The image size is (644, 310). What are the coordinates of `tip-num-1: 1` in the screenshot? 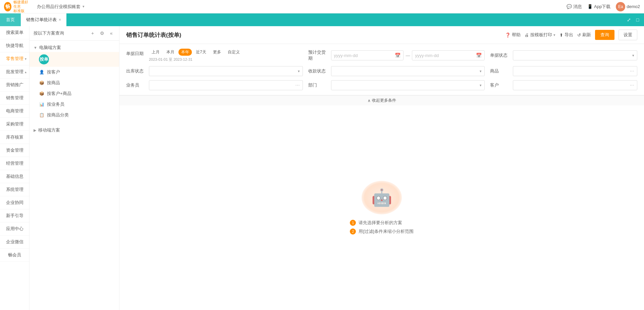 It's located at (353, 223).